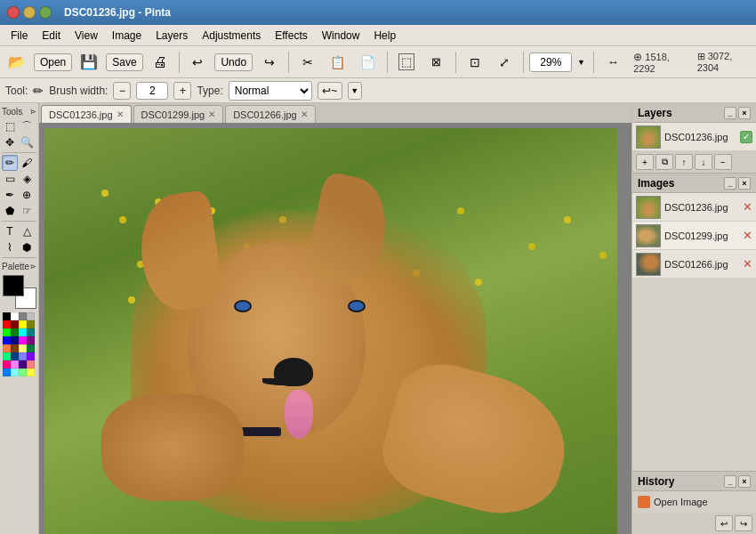  Describe the element at coordinates (182, 91) in the screenshot. I see `brush-width-increment: +` at that location.